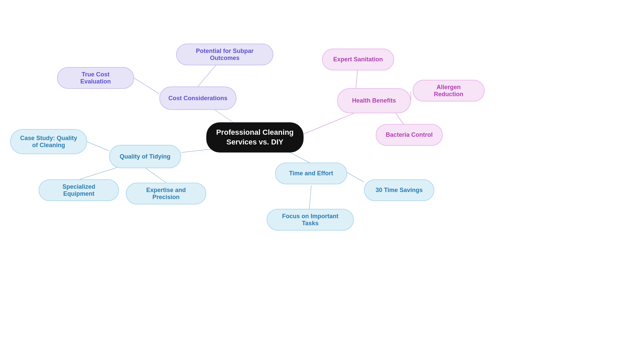 This screenshot has height=363, width=644. I want to click on true-cost-node: True Cost Evaluation, so click(96, 78).